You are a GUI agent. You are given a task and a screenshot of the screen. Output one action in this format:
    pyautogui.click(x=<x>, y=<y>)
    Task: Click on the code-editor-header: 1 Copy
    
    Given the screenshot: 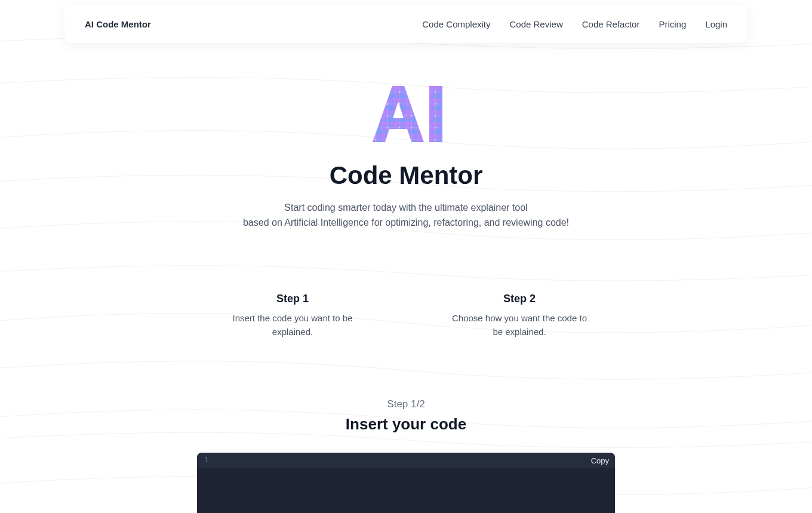 What is the action you would take?
    pyautogui.click(x=406, y=460)
    